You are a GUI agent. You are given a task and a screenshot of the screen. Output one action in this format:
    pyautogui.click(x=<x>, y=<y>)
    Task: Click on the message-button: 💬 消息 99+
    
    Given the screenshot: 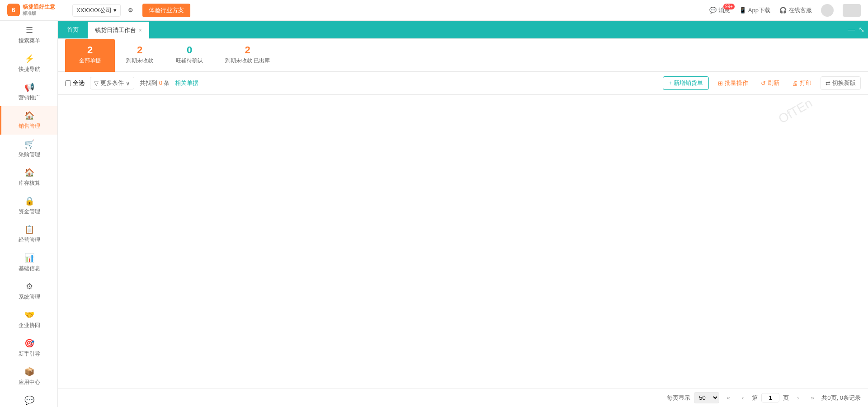 What is the action you would take?
    pyautogui.click(x=720, y=10)
    